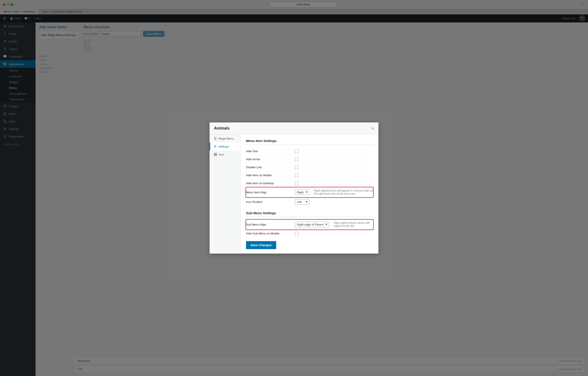 Image resolution: width=588 pixels, height=376 pixels. What do you see at coordinates (271, 225) in the screenshot?
I see `sub-menu-align-label: Sub Menu Align` at bounding box center [271, 225].